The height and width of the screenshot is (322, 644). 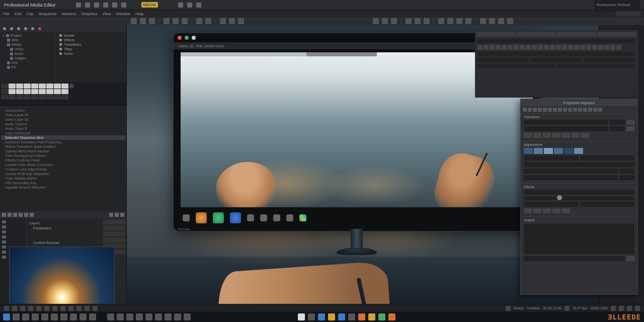 I want to click on dist-icon, so click(x=409, y=21).